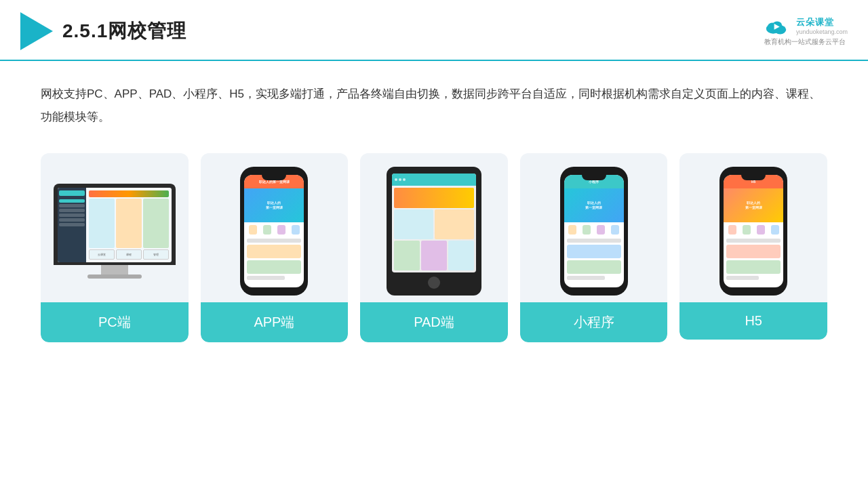 This screenshot has height=488, width=868. I want to click on phone-screen-app: 职达人的第一堂网课 职达人的第一堂网课, so click(274, 231).